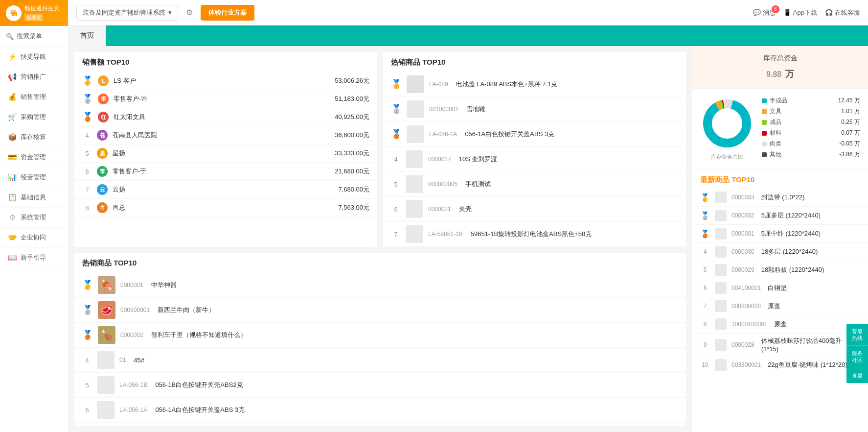 The image size is (868, 432). What do you see at coordinates (352, 171) in the screenshot?
I see `customer-amount-6: 21,680.00元` at bounding box center [352, 171].